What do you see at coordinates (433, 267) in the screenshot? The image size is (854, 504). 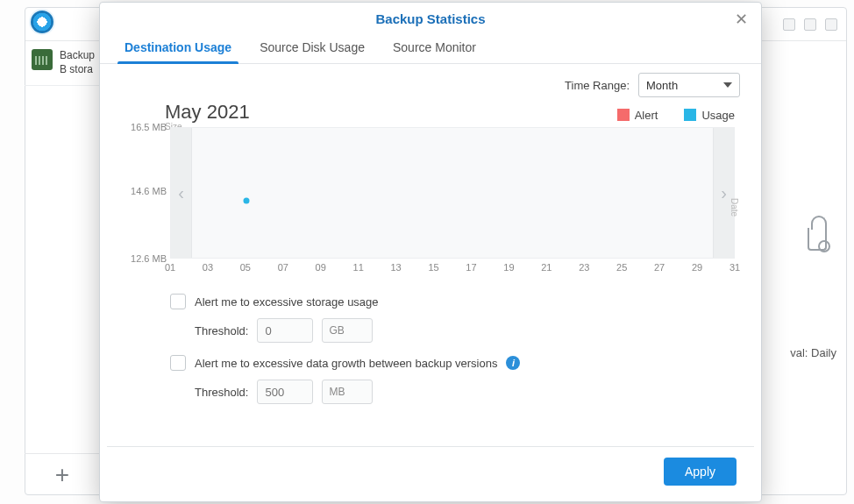 I see `x-tick: 15` at bounding box center [433, 267].